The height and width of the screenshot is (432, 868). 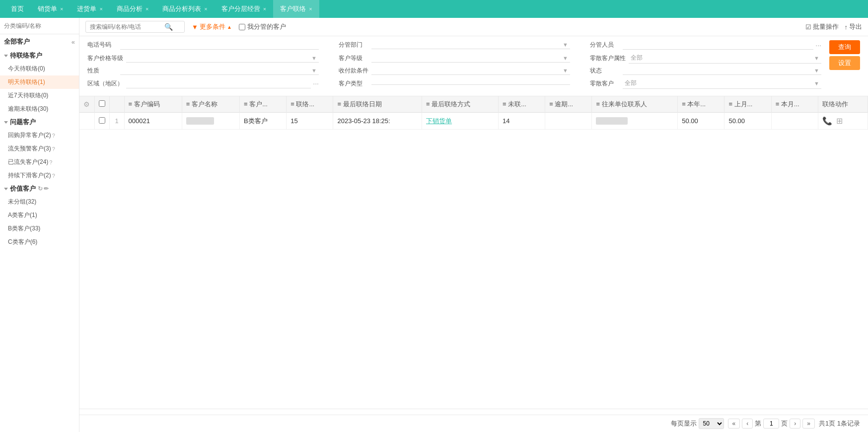 I want to click on row-num: 1, so click(x=117, y=121).